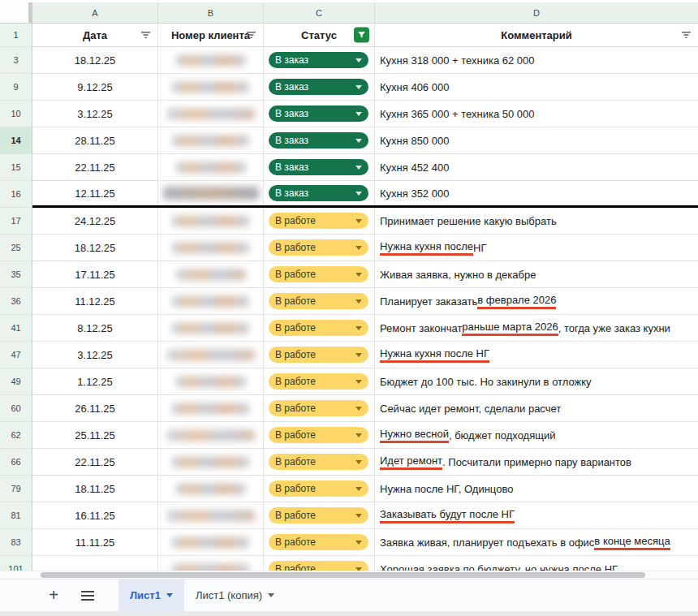  Describe the element at coordinates (349, 575) in the screenshot. I see `horizontal-scrollbar` at that location.